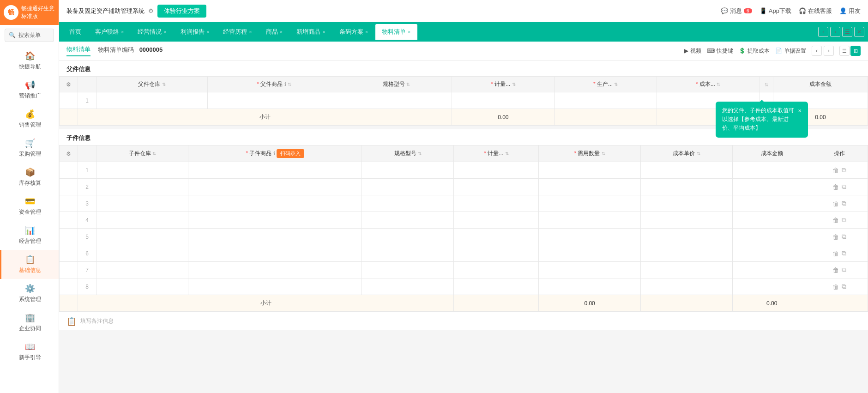  What do you see at coordinates (152, 32) in the screenshot?
I see `tab-operation-status: 经营情况 ×` at bounding box center [152, 32].